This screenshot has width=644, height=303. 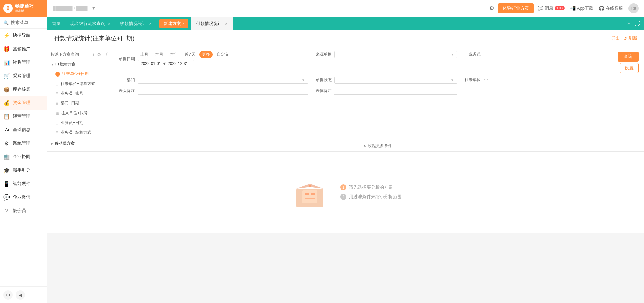 I want to click on topbar-chevron-icon: ▼, so click(x=94, y=8).